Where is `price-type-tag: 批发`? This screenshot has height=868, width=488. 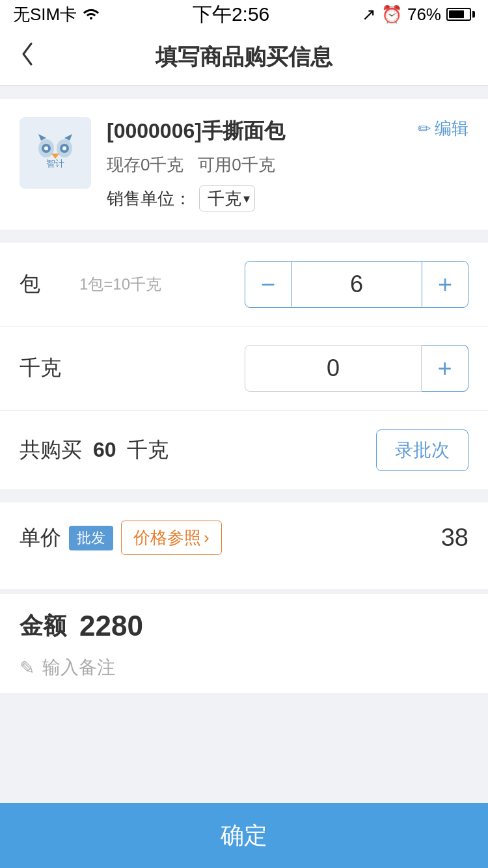 price-type-tag: 批发 is located at coordinates (91, 538).